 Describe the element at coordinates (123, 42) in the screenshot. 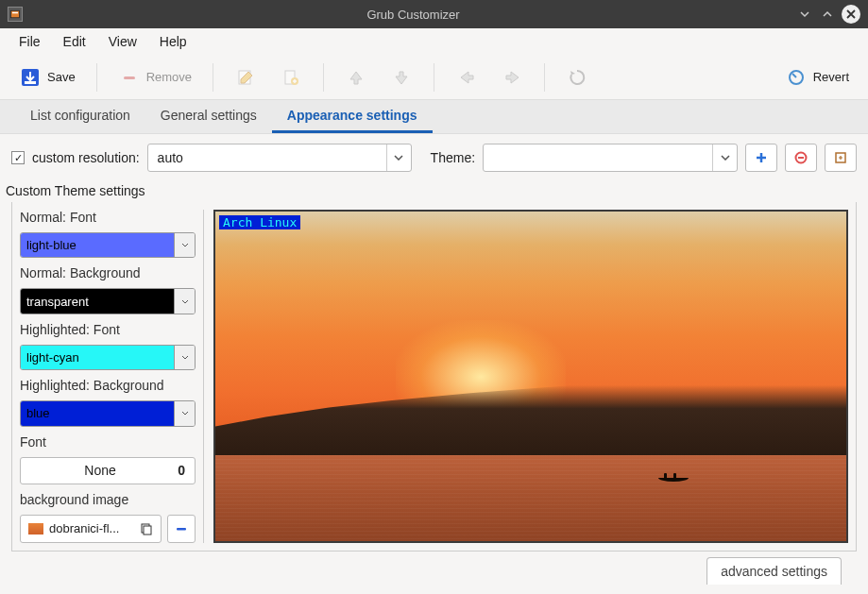

I see `menu-view: View` at that location.